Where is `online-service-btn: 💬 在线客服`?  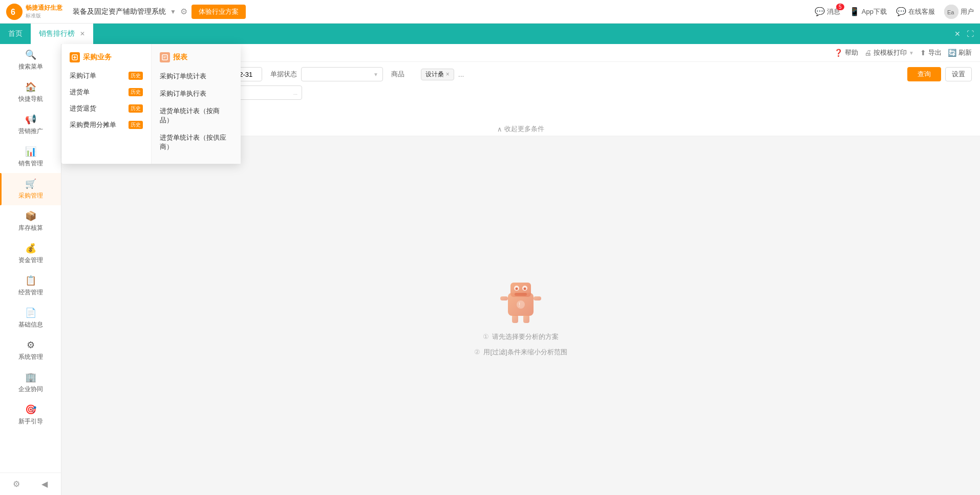
online-service-btn: 💬 在线客服 is located at coordinates (915, 11).